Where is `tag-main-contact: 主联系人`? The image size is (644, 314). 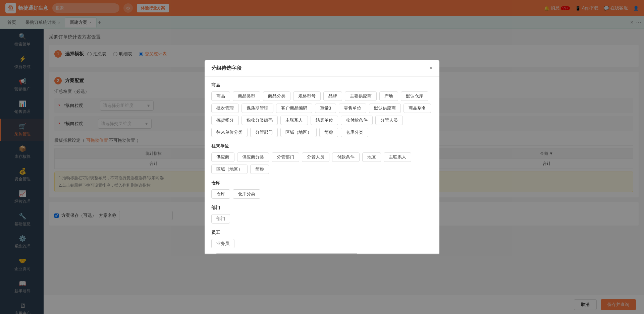
tag-main-contact: 主联系人 is located at coordinates (294, 120).